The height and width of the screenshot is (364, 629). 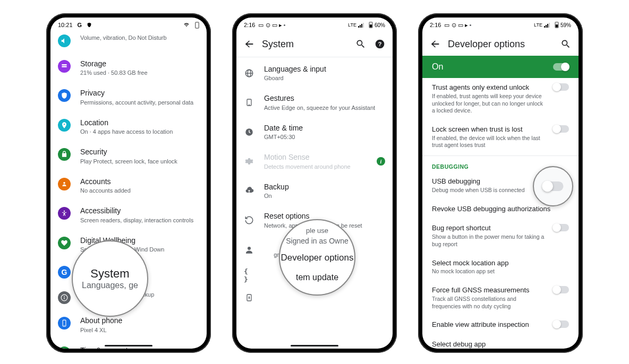 I want to click on usb-switch-zoom, so click(x=554, y=186).